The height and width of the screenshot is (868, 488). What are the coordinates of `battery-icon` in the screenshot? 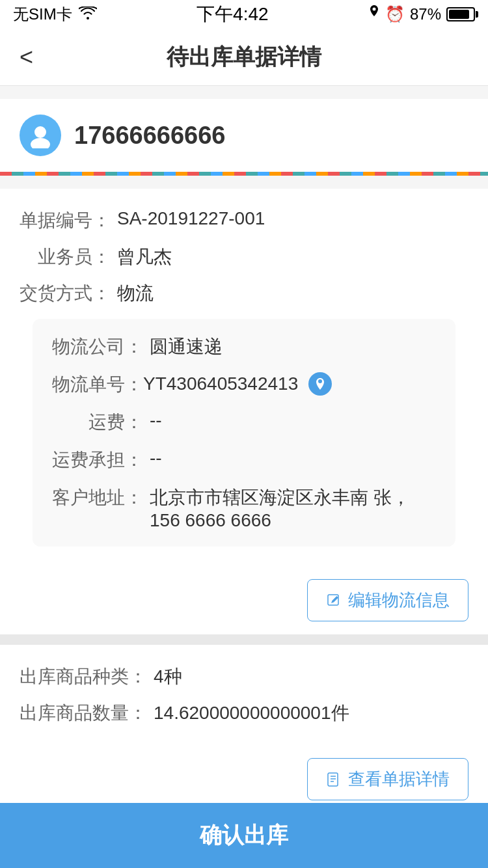 It's located at (461, 14).